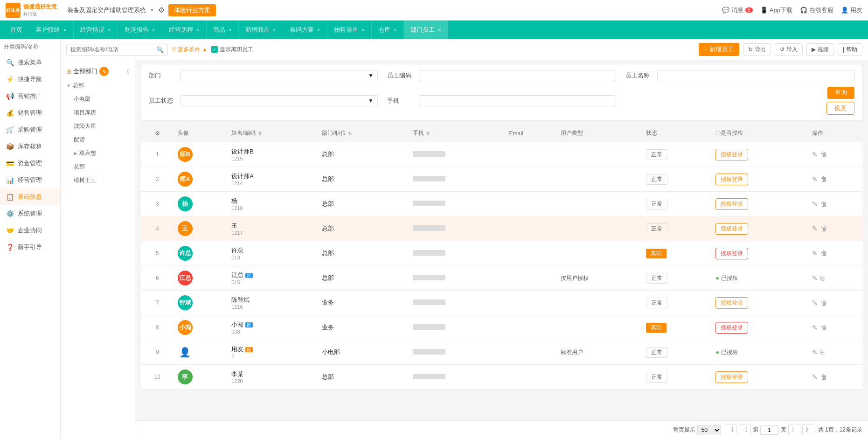 The height and width of the screenshot is (439, 868). I want to click on system-dropdown-arrow: ▼, so click(152, 10).